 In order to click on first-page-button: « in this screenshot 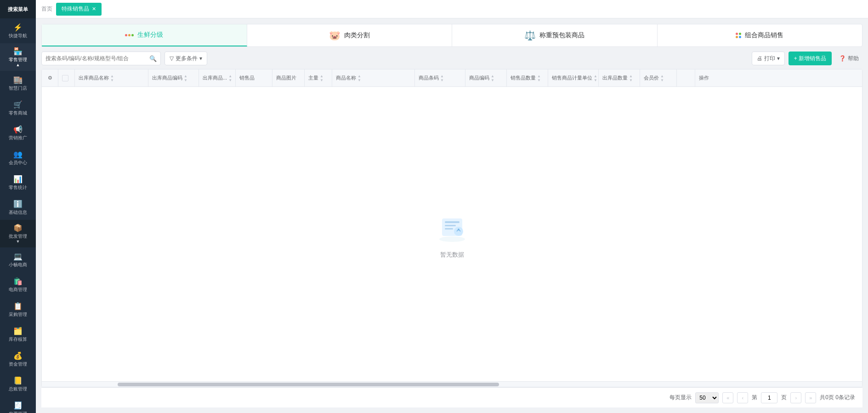, I will do `click(728, 398)`.